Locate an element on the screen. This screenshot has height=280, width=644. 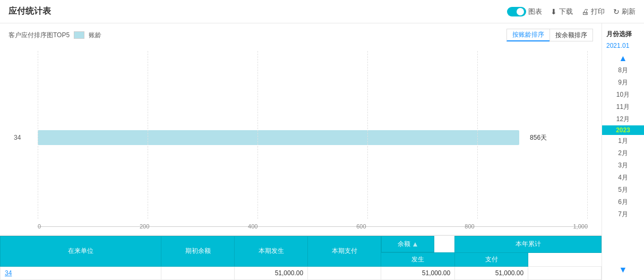
cell-ytd-pay is located at coordinates (565, 273).